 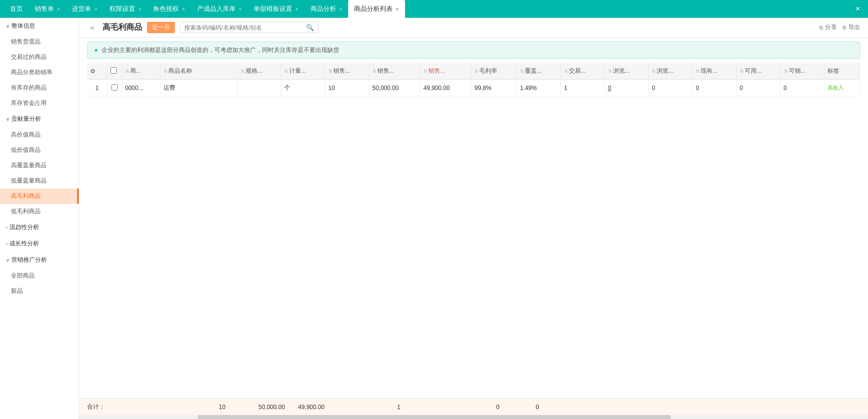 What do you see at coordinates (303, 71) in the screenshot?
I see `col-unit: ⇅计量...` at bounding box center [303, 71].